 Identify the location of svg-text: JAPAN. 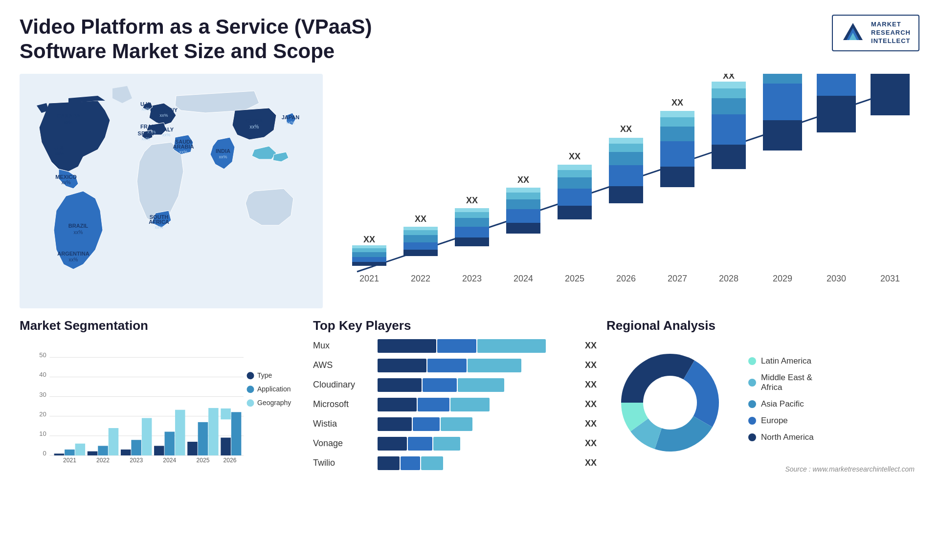
(291, 117).